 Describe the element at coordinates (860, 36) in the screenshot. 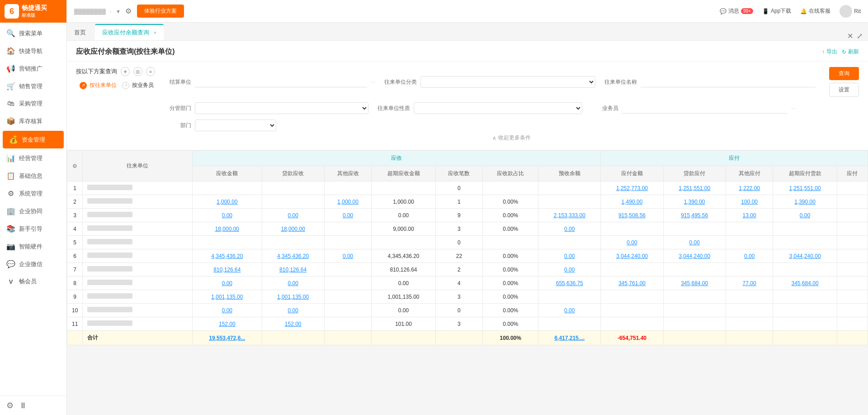

I see `maximize-icon: ⤢` at that location.